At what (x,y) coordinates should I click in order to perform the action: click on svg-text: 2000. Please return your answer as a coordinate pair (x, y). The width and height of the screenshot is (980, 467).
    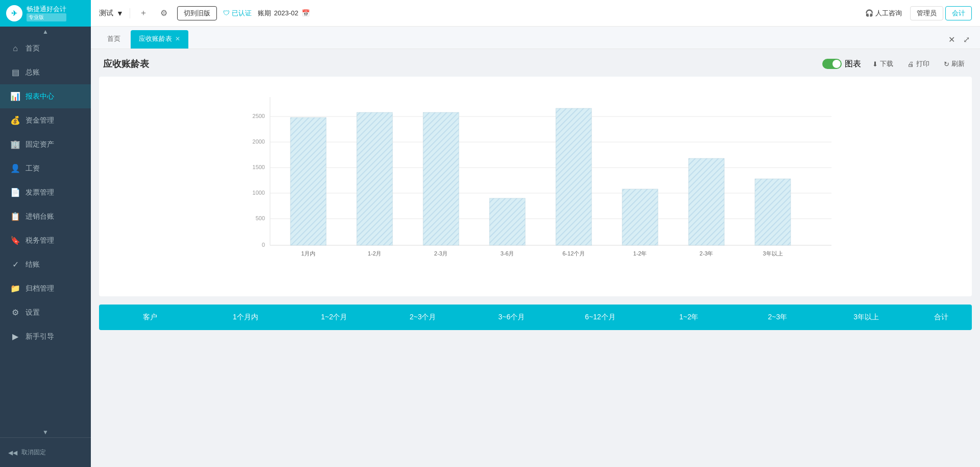
    Looking at the image, I should click on (259, 142).